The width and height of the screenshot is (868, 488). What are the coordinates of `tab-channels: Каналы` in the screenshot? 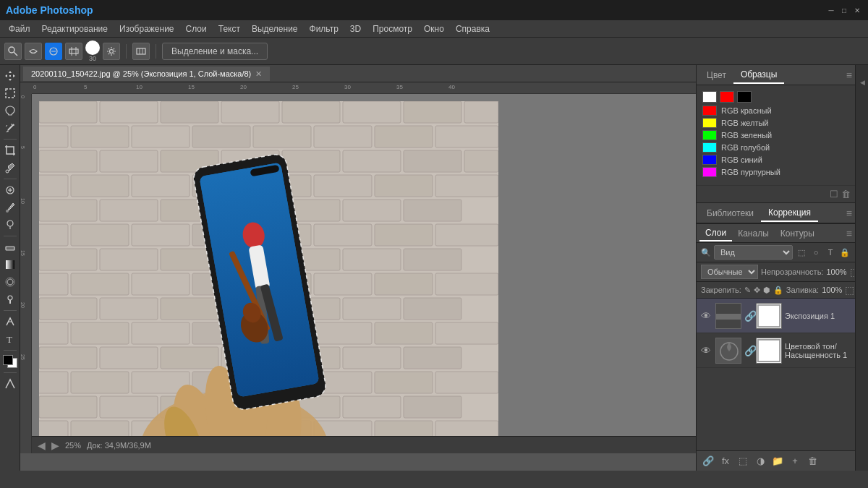 It's located at (754, 234).